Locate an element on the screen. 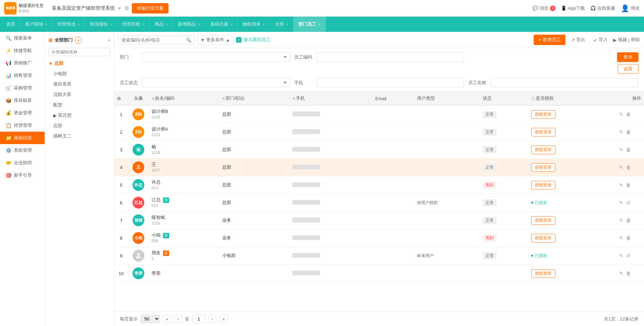 The height and width of the screenshot is (326, 644). tab-customer-close: × is located at coordinates (46, 24).